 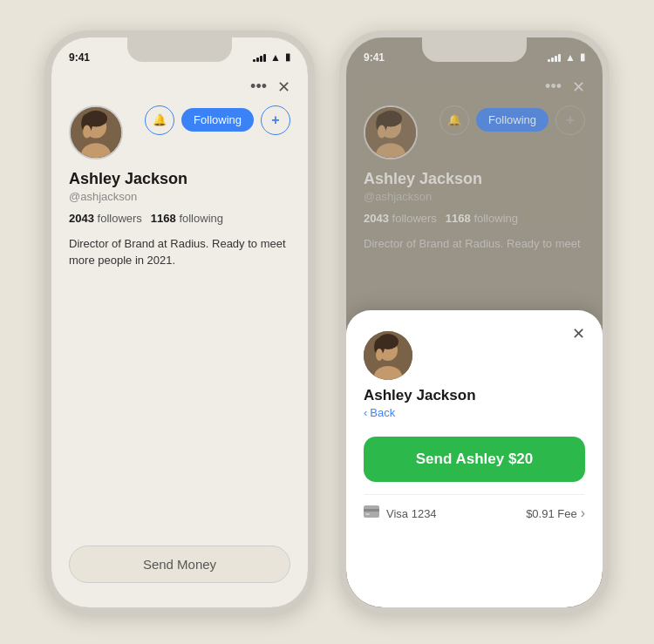 I want to click on chevron-icon: ›, so click(x=582, y=513).